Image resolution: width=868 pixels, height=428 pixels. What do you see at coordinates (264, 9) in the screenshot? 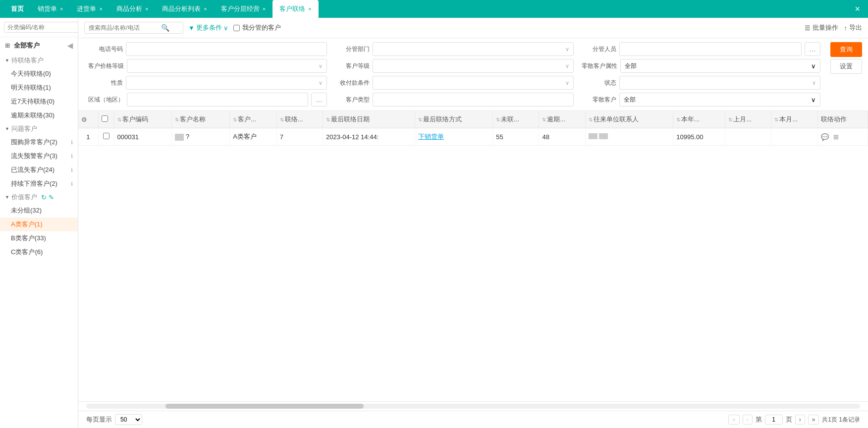
I see `close-tab-4-icon: ×` at bounding box center [264, 9].